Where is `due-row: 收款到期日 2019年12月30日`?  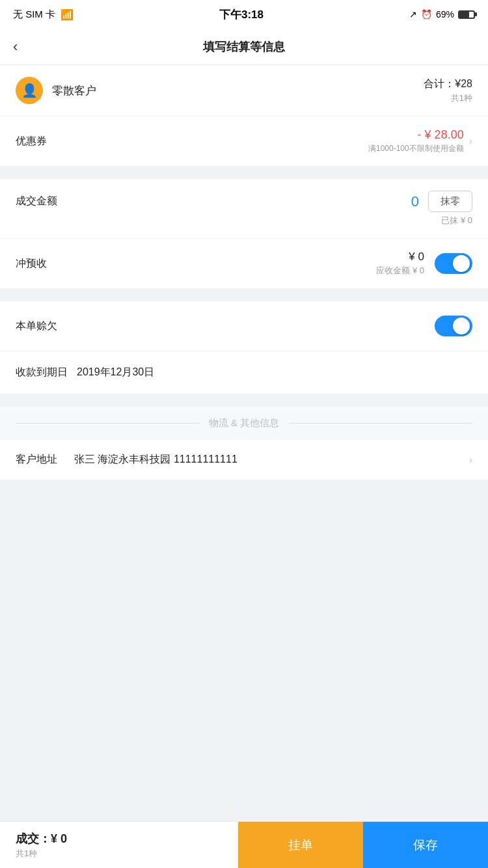
due-row: 收款到期日 2019年12月30日 is located at coordinates (244, 372).